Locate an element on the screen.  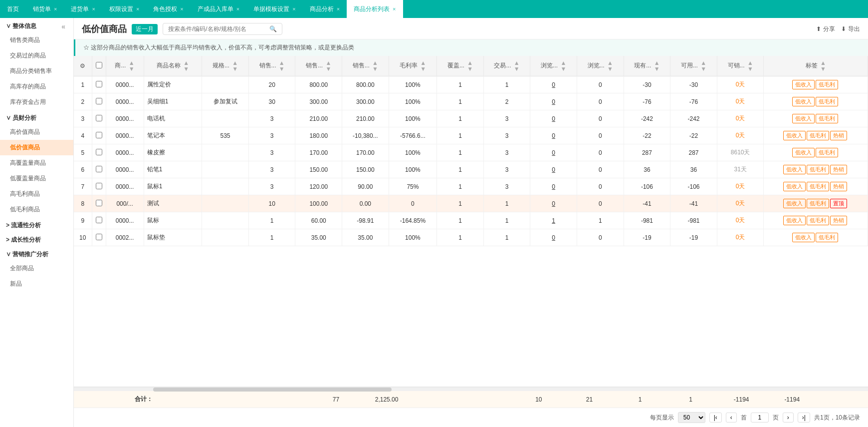
col-name: 商品名称 ▲▼ is located at coordinates (173, 66).